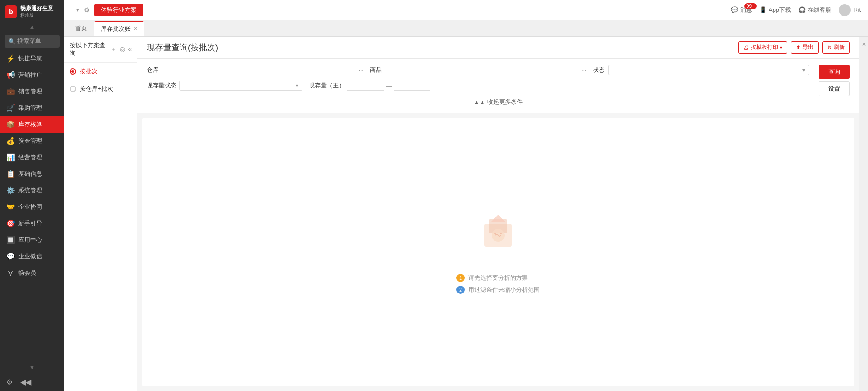  I want to click on sidebar-item-basic: 📋 基础信息, so click(32, 174).